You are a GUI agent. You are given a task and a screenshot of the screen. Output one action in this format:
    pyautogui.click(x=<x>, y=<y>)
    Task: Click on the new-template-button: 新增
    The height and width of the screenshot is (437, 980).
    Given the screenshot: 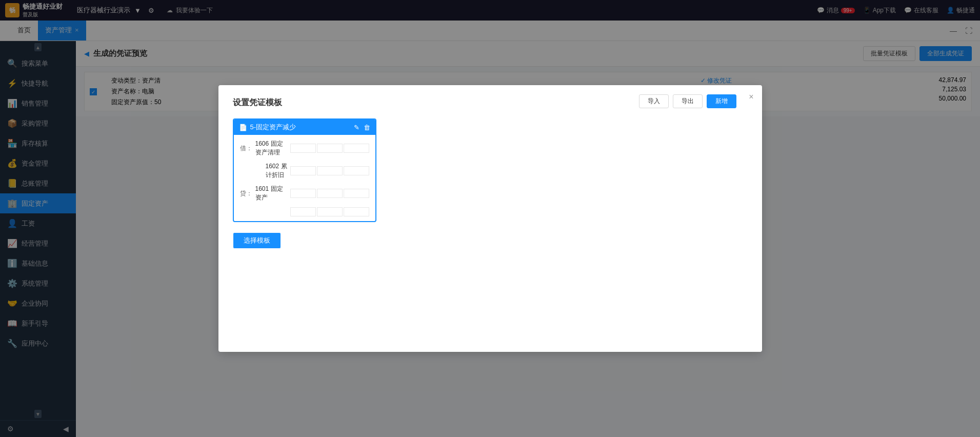 What is the action you would take?
    pyautogui.click(x=722, y=102)
    